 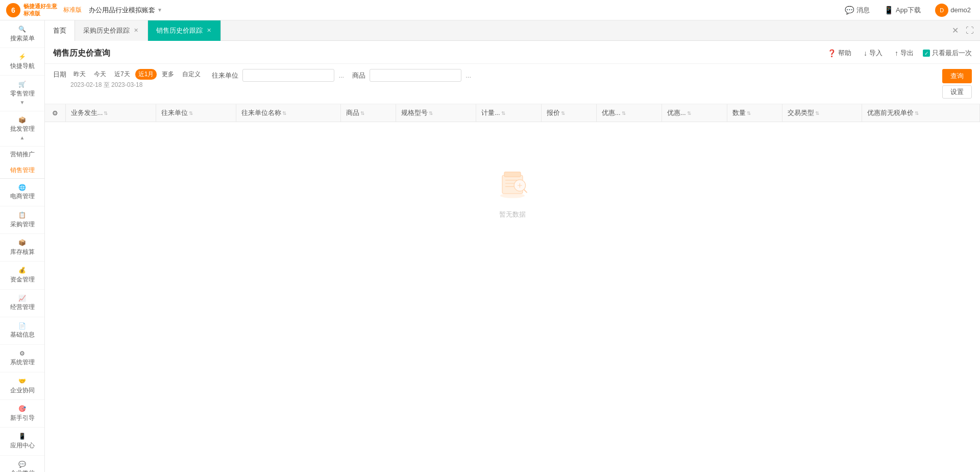 I want to click on app-download-button: 📱 App下载, so click(x=902, y=10).